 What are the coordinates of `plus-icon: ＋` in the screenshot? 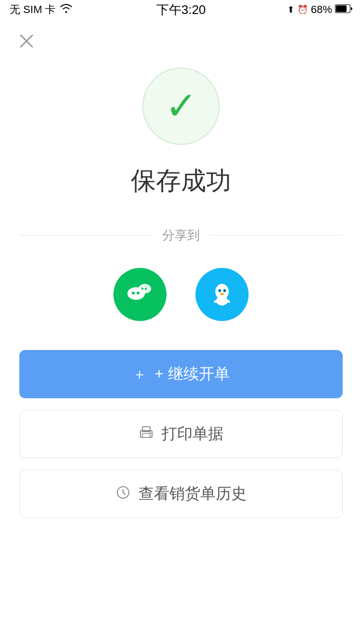 It's located at (139, 375).